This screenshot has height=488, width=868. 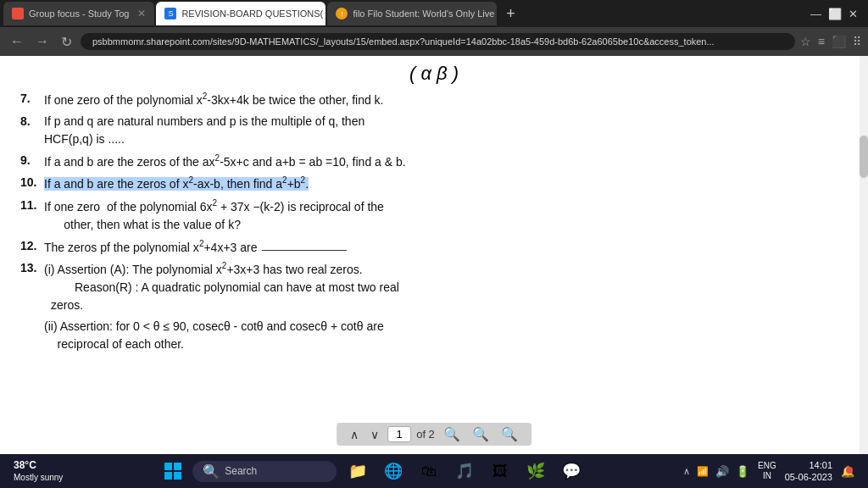 I want to click on q8-num: 8., so click(x=32, y=122).